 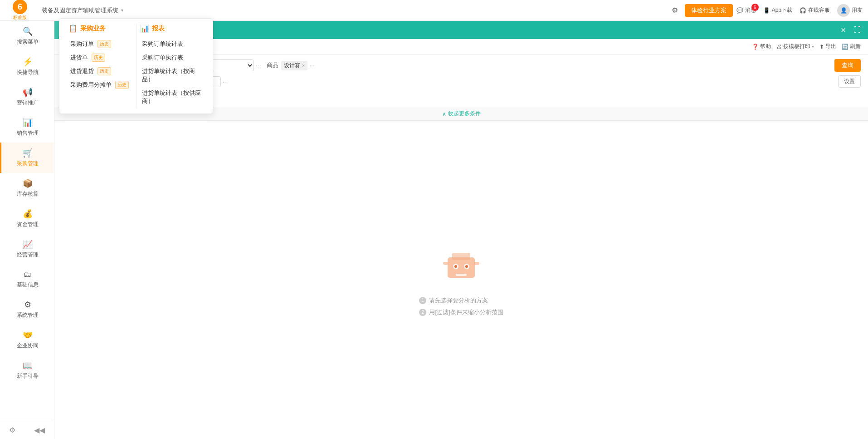 What do you see at coordinates (28, 183) in the screenshot?
I see `inventory-icon: 📦` at bounding box center [28, 183].